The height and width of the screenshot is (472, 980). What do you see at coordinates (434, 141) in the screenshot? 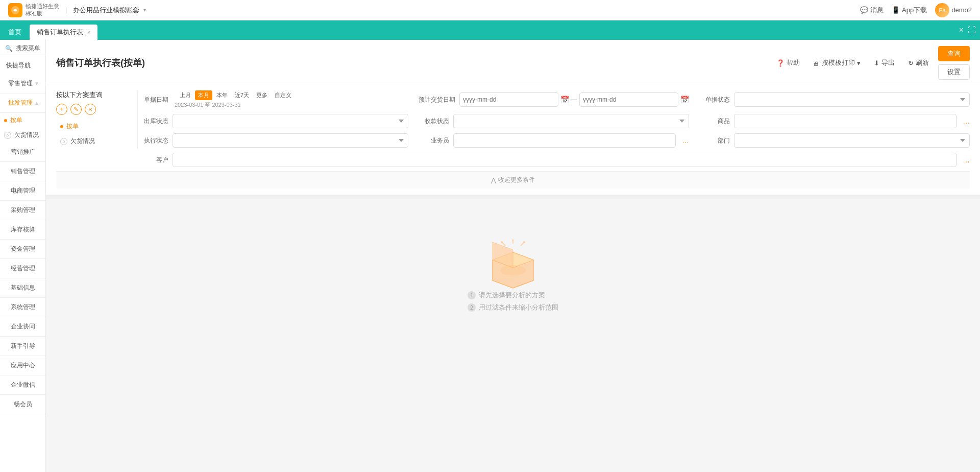
I see `salesperson-label: 业务员` at bounding box center [434, 141].